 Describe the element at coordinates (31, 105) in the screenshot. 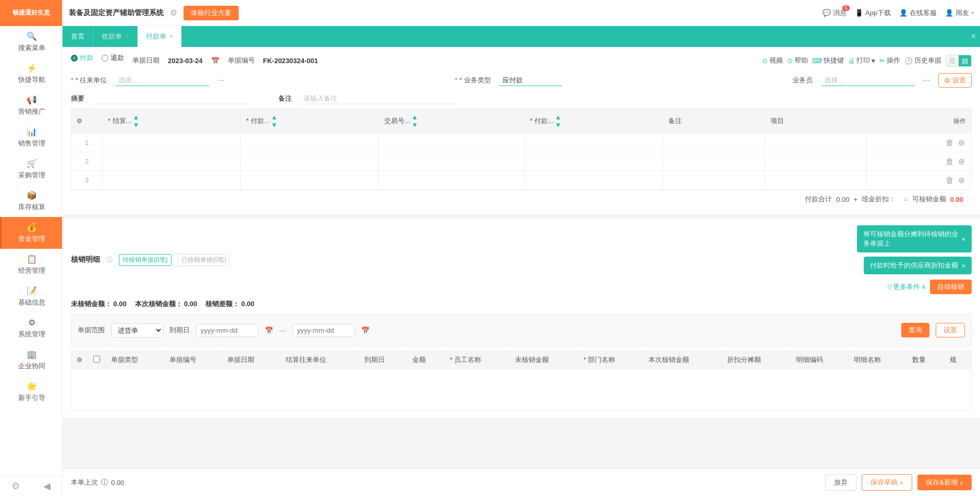

I see `sidebar-item-marketing: 📢 营销推广` at that location.